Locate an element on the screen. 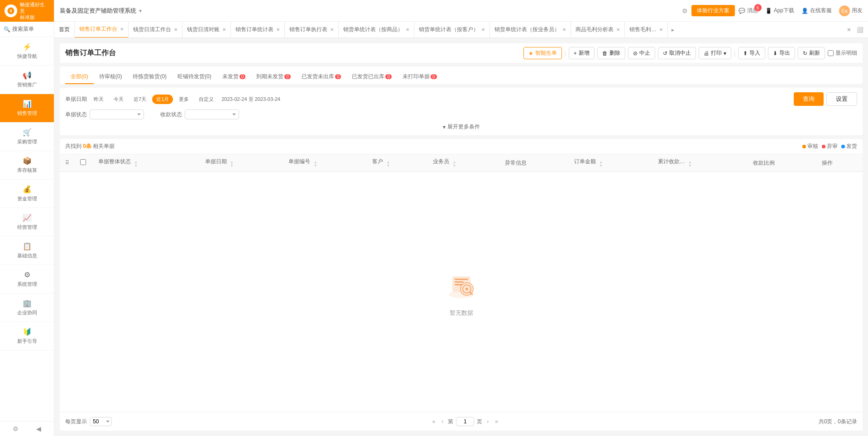 This screenshot has width=868, height=436. first-page-btn: « is located at coordinates (434, 422).